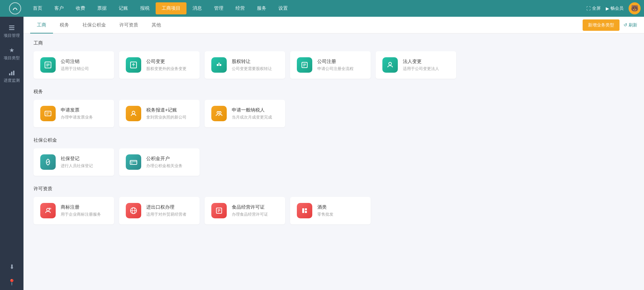  Describe the element at coordinates (159, 114) in the screenshot. I see `card-tax-report: 税务报道+记账 拿到营业执照的新公司` at that location.